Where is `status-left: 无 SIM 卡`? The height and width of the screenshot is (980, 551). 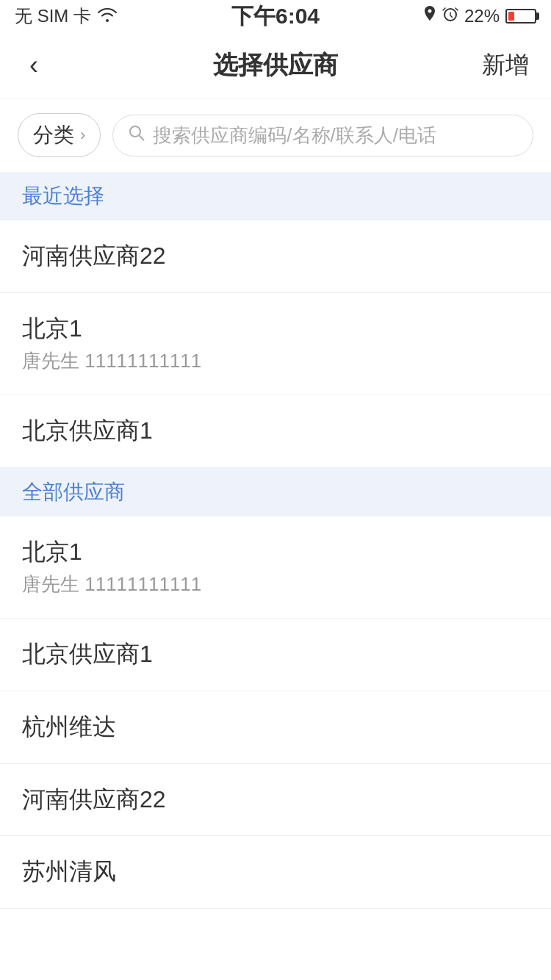 status-left: 无 SIM 卡 is located at coordinates (66, 16).